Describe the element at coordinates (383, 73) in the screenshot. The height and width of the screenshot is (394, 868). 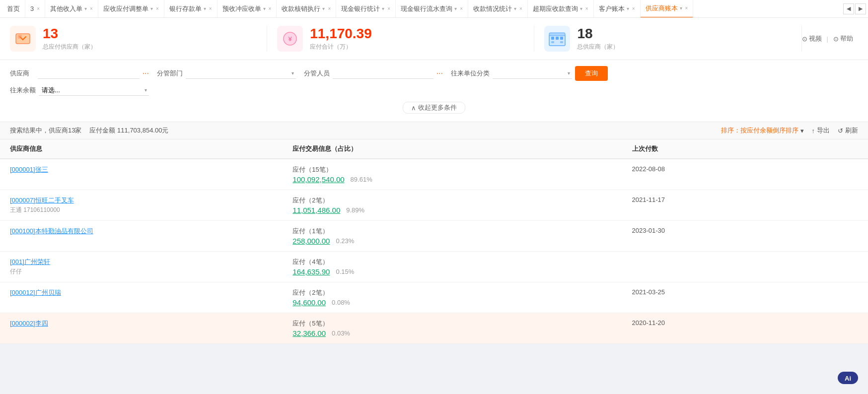
I see `person-filter-input` at that location.